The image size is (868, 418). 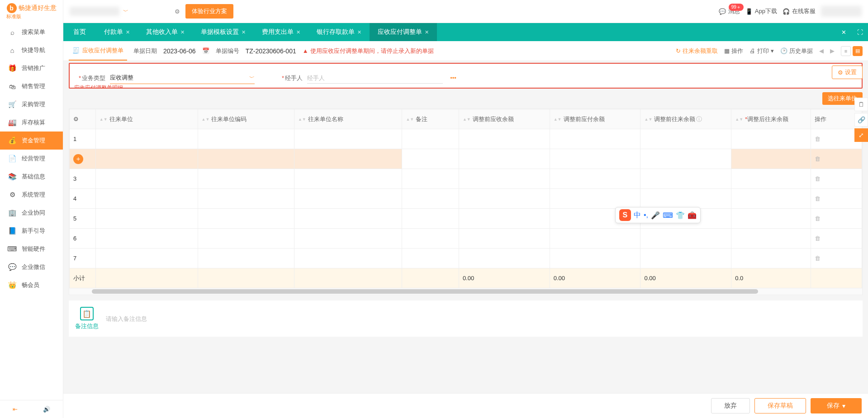 I want to click on th-remark: ▲▼备注, so click(x=431, y=119).